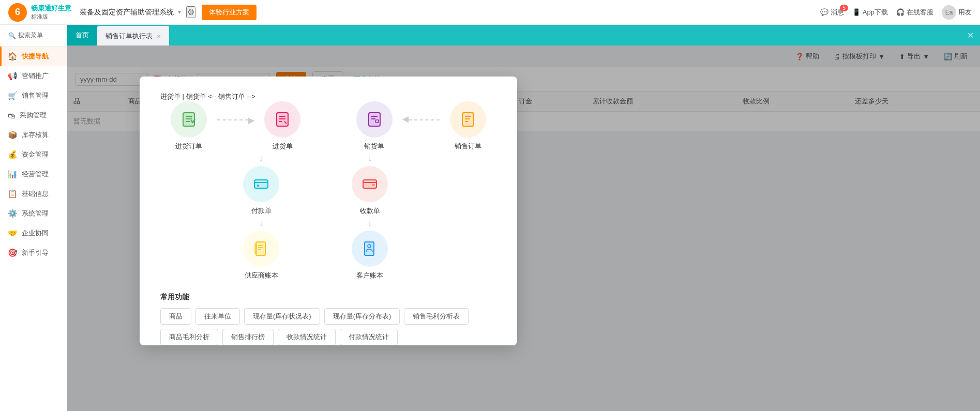 This screenshot has height=411, width=980. What do you see at coordinates (189, 146) in the screenshot?
I see `purchase-order-label: 进货订单` at bounding box center [189, 146].